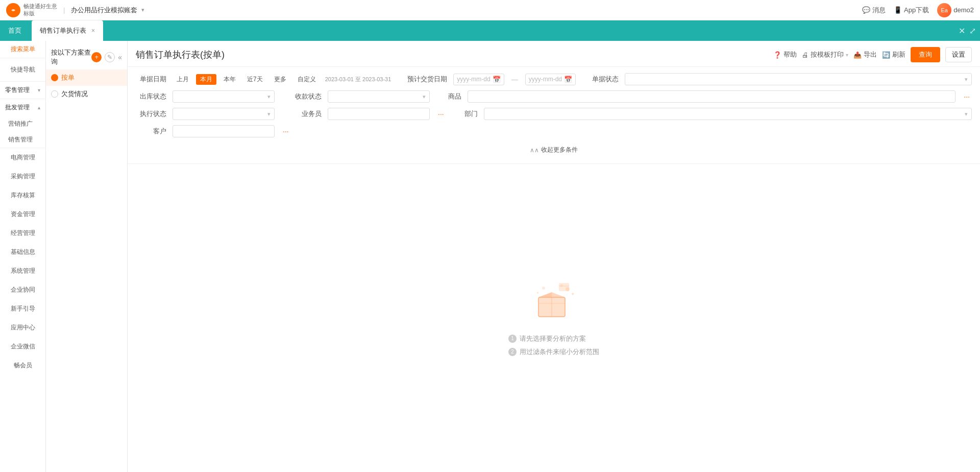 This screenshot has width=980, height=472. What do you see at coordinates (898, 10) in the screenshot?
I see `download-icon: 📱` at bounding box center [898, 10].